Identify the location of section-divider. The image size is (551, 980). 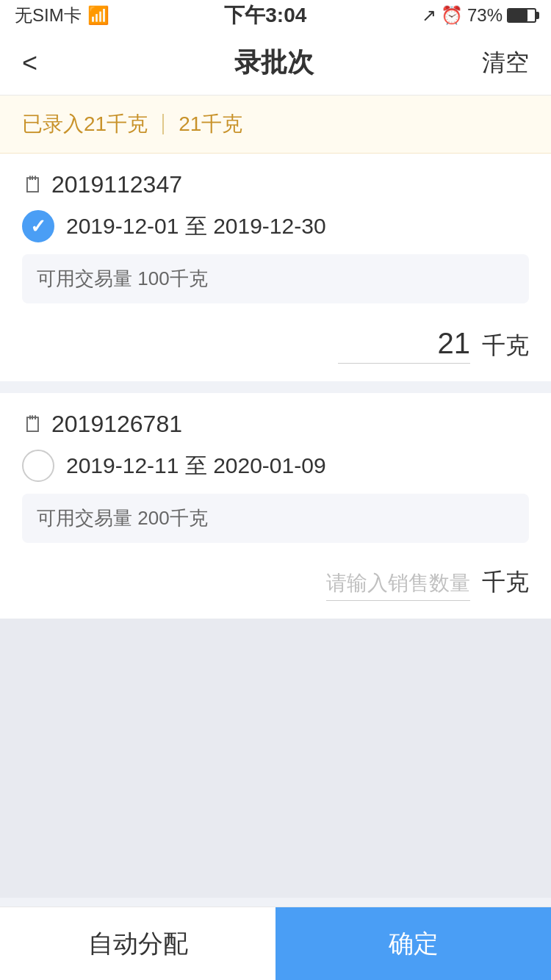
(276, 387).